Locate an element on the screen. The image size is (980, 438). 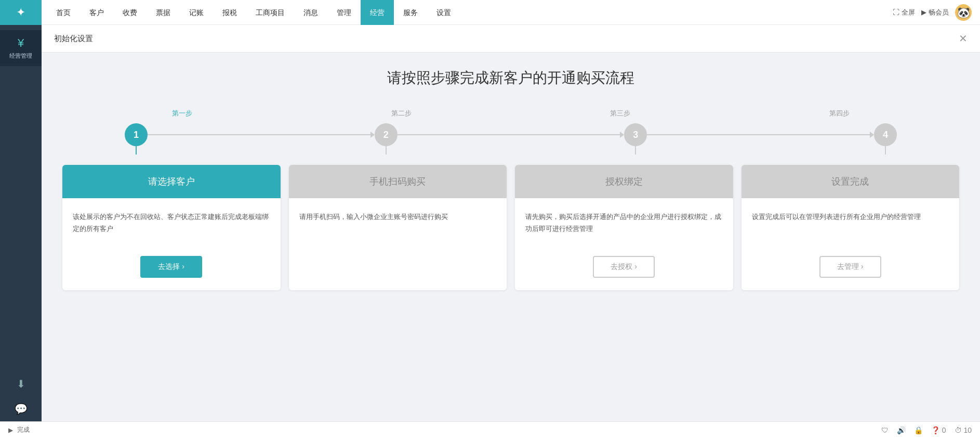
volume-icon: 🔊 is located at coordinates (901, 430).